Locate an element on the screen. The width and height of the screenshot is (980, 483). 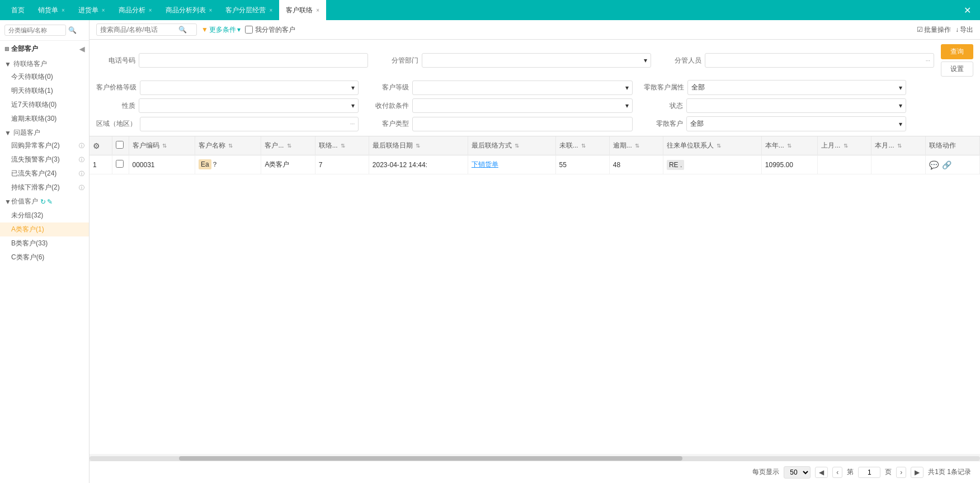
sidebar-item-lost-pre: 流失预警客户(3) ⓘ is located at coordinates (45, 160).